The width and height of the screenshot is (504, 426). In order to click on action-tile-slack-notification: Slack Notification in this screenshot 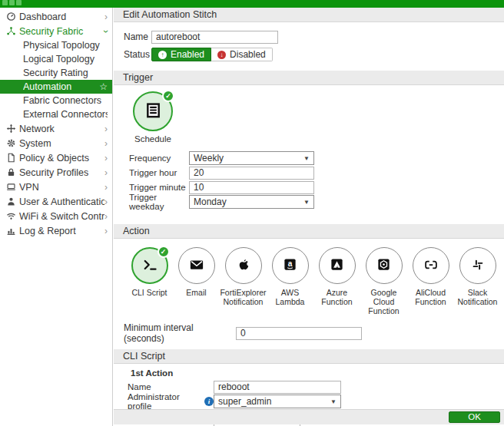, I will do `click(478, 281)`.